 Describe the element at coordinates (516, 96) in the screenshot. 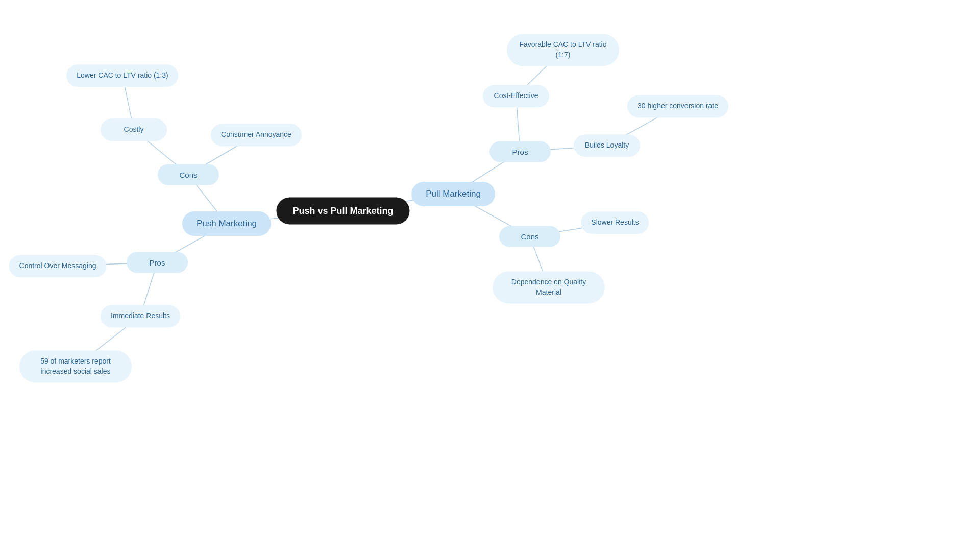

I see `node-pull_pros_costeff: Cost-Effective` at that location.